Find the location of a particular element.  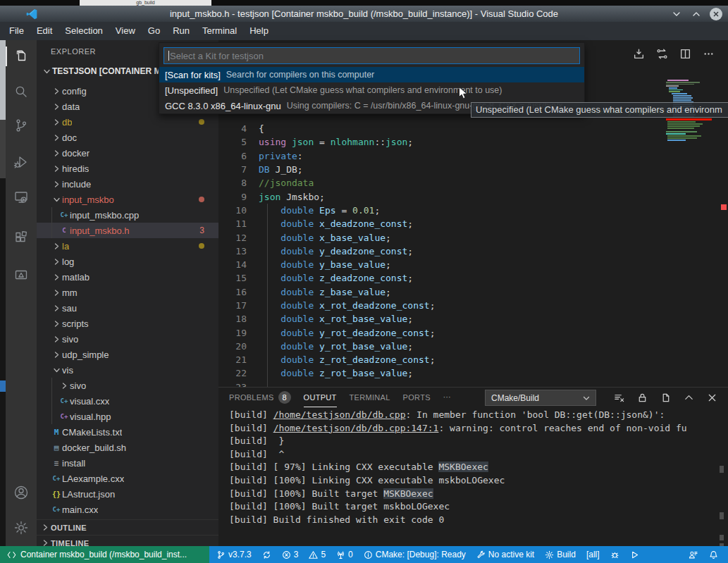

tree-folder-hiredis: hiredis is located at coordinates (128, 168).